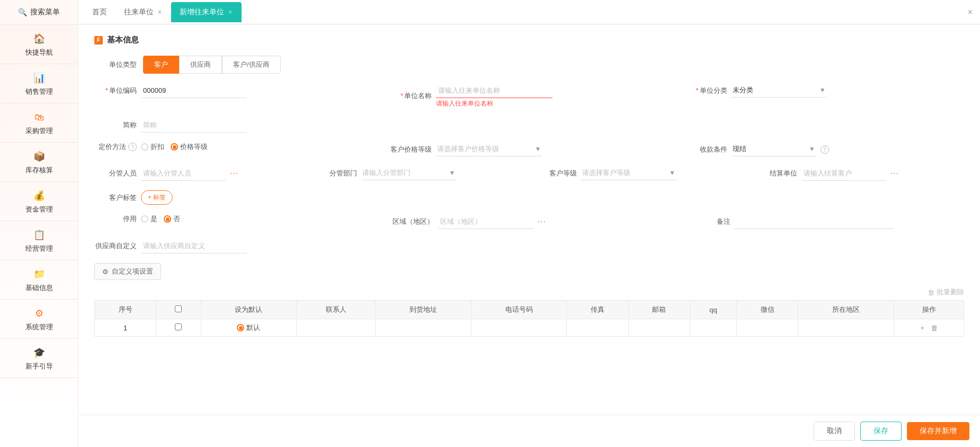  I want to click on required-star: *, so click(107, 90).